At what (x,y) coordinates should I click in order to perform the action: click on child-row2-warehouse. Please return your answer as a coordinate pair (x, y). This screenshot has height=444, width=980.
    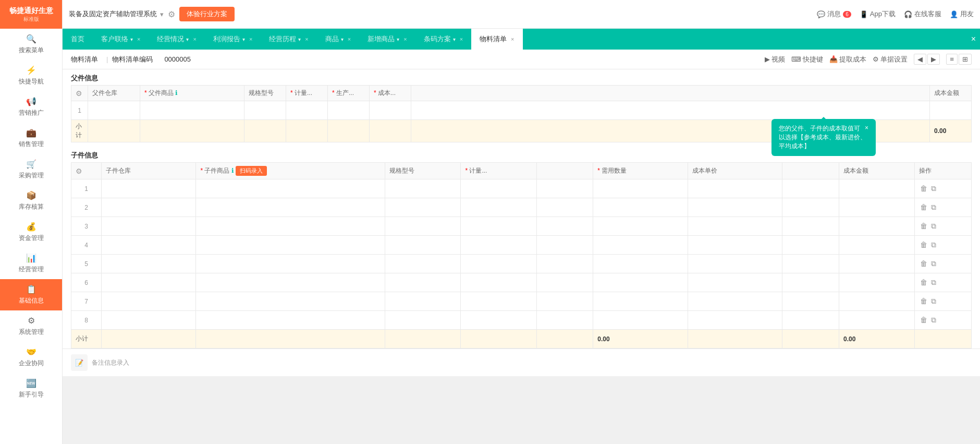
    Looking at the image, I should click on (149, 208).